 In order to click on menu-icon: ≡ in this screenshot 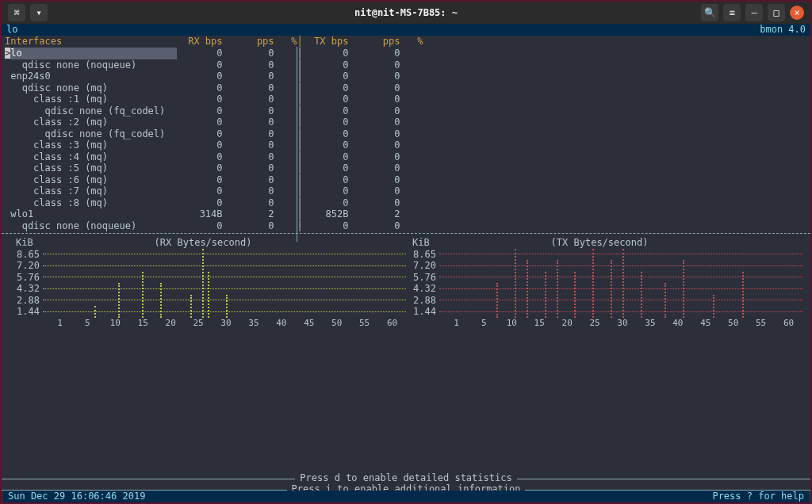, I will do `click(732, 13)`.